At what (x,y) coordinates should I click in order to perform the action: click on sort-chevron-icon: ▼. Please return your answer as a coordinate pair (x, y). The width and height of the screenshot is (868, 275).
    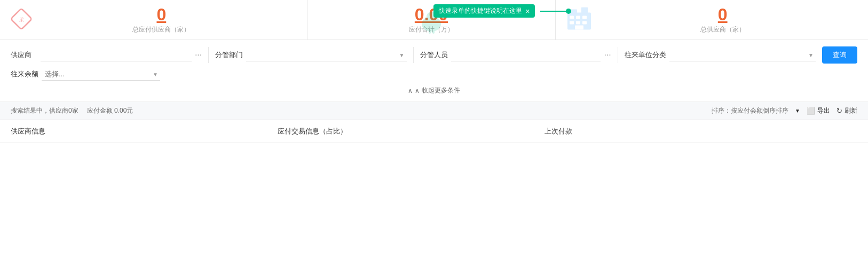
    Looking at the image, I should click on (798, 111).